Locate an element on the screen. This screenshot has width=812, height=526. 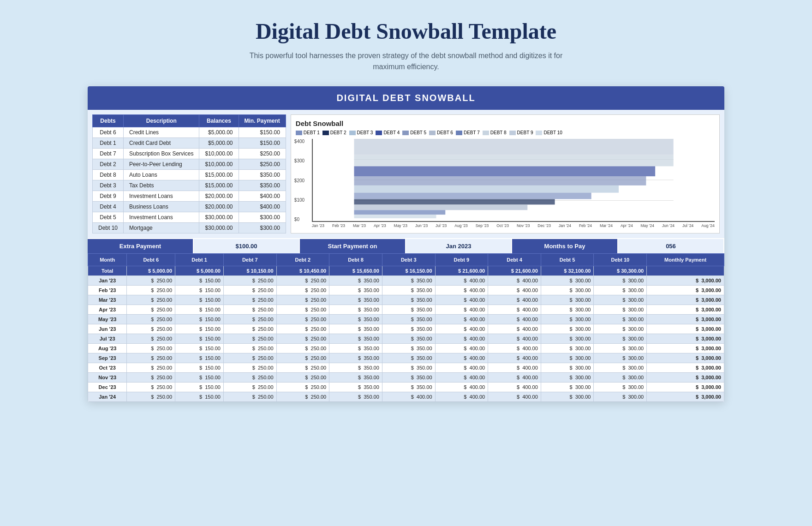
schedule-row: Nov '23$ 250.00$ 150.00$ 250.00$ 250.00$… is located at coordinates (406, 377).